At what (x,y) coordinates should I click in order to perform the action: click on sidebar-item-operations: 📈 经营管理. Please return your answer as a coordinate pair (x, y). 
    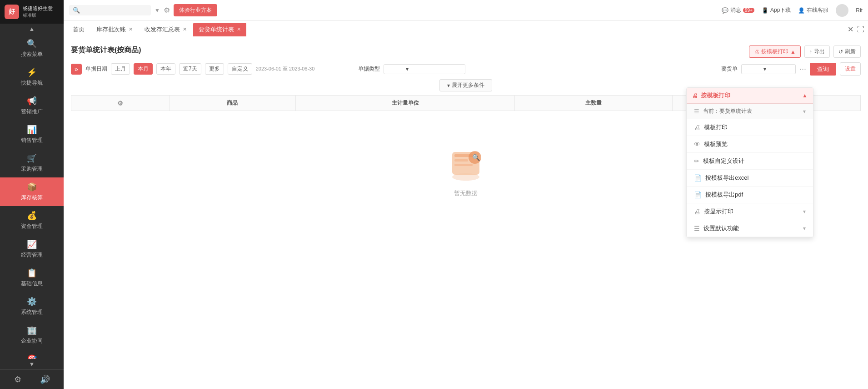
    Looking at the image, I should click on (32, 249).